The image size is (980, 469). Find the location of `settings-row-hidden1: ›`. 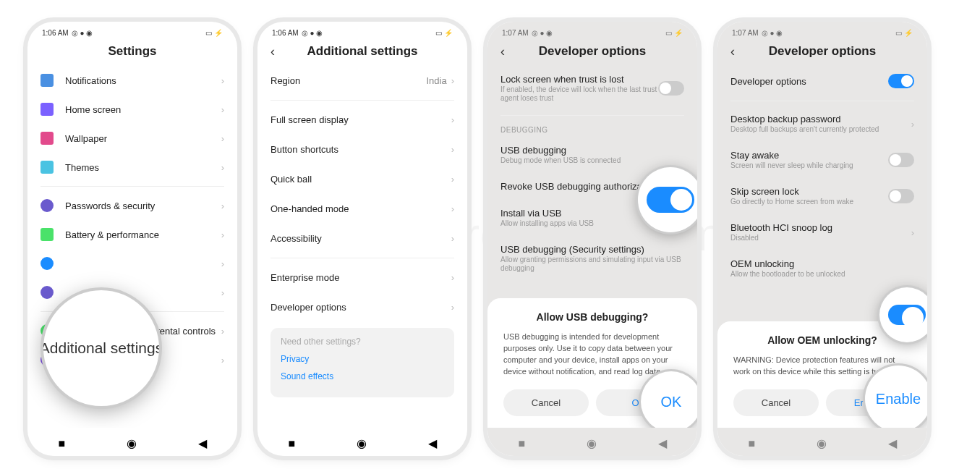

settings-row-hidden1: › is located at coordinates (132, 263).